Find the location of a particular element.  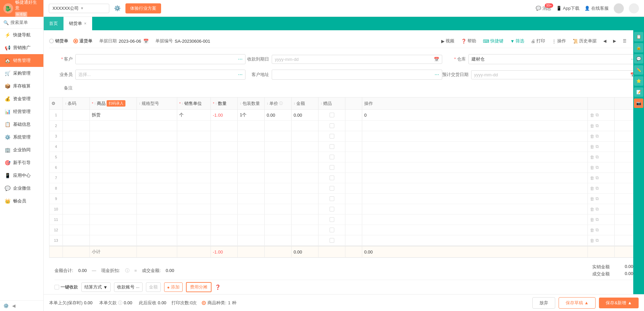

sidebar-item-inventory: 📦 库存核算 is located at coordinates (22, 86).